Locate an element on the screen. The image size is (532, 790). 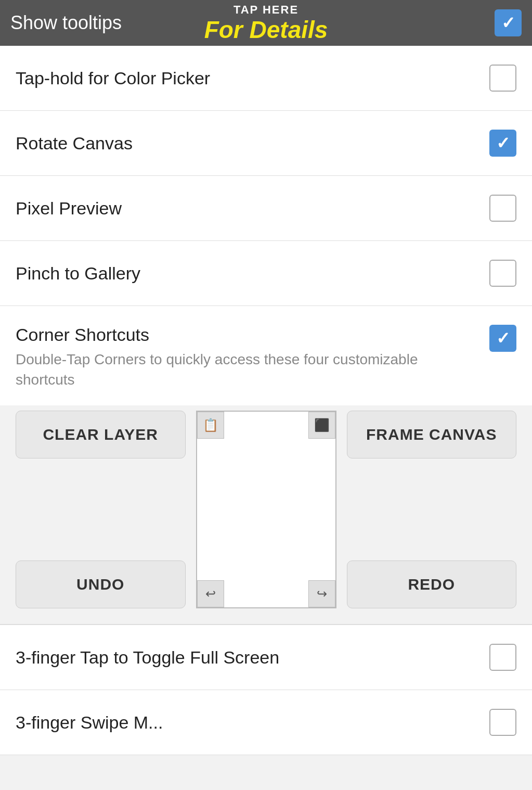
three-finger-swipe-label: 3-finger Swipe M... is located at coordinates (89, 722).